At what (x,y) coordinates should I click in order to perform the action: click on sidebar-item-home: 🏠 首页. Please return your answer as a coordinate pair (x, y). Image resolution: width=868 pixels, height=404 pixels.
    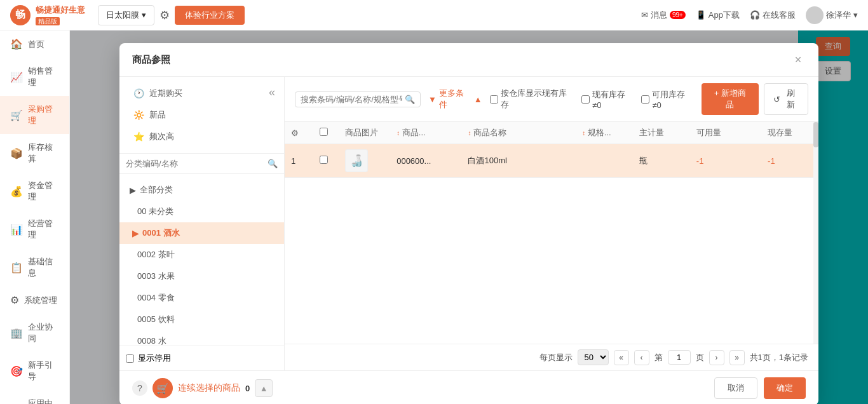
    Looking at the image, I should click on (34, 44).